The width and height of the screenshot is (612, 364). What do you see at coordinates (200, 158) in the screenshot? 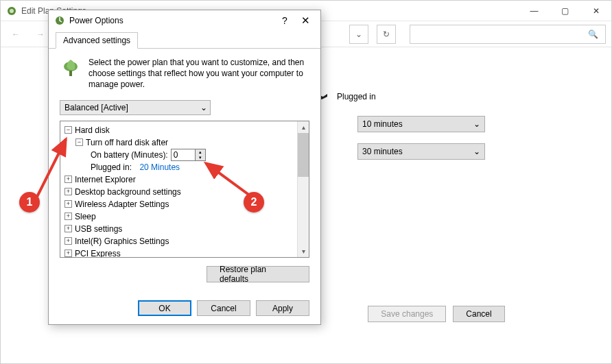
I see `spin-down-icon: ▾` at bounding box center [200, 158].